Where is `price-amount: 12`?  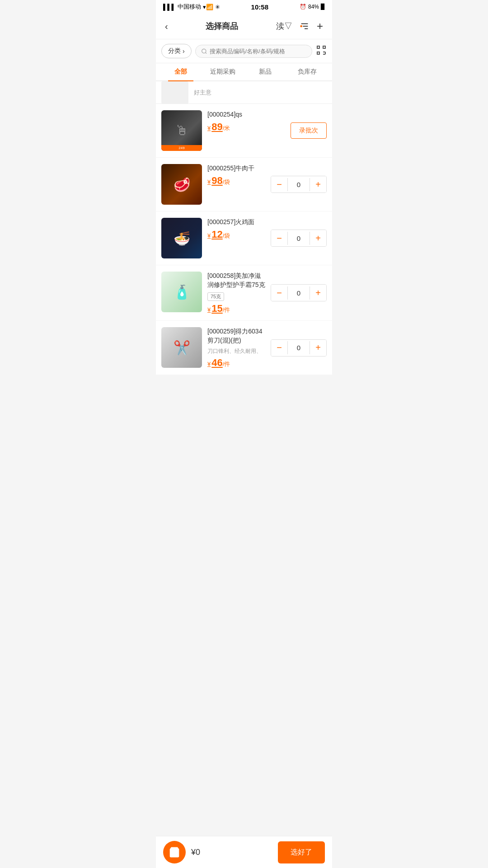
price-amount: 12 is located at coordinates (217, 235).